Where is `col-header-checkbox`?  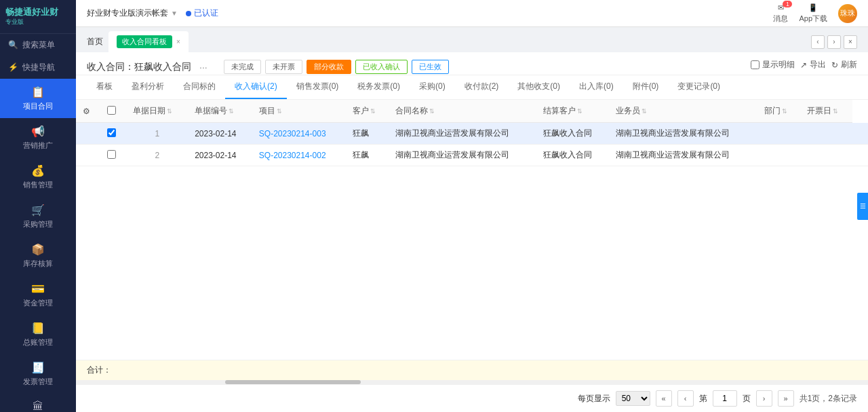 col-header-checkbox is located at coordinates (113, 111).